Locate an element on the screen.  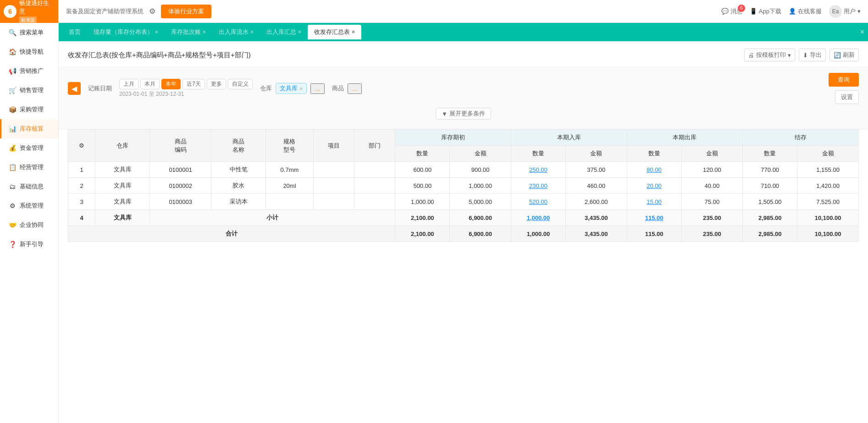
date-btn-more: 更多 is located at coordinates (216, 84).